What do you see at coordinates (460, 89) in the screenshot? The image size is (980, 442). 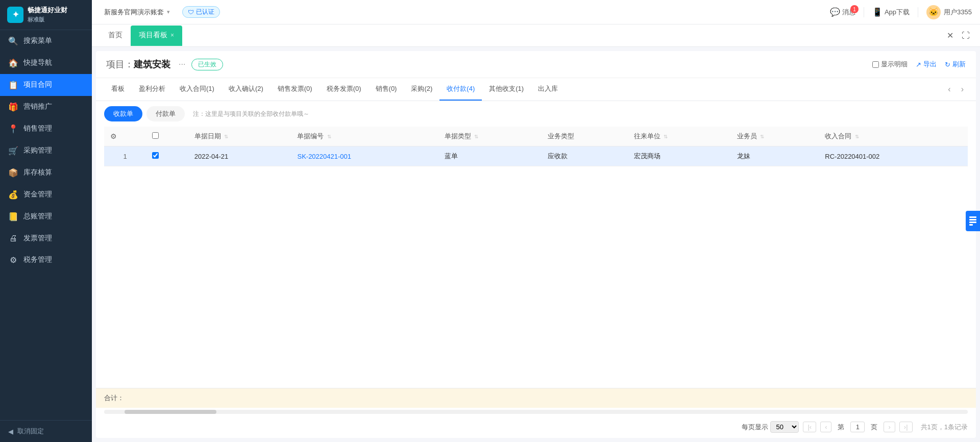 I see `subtab-payment: 收付款(4)` at bounding box center [460, 89].